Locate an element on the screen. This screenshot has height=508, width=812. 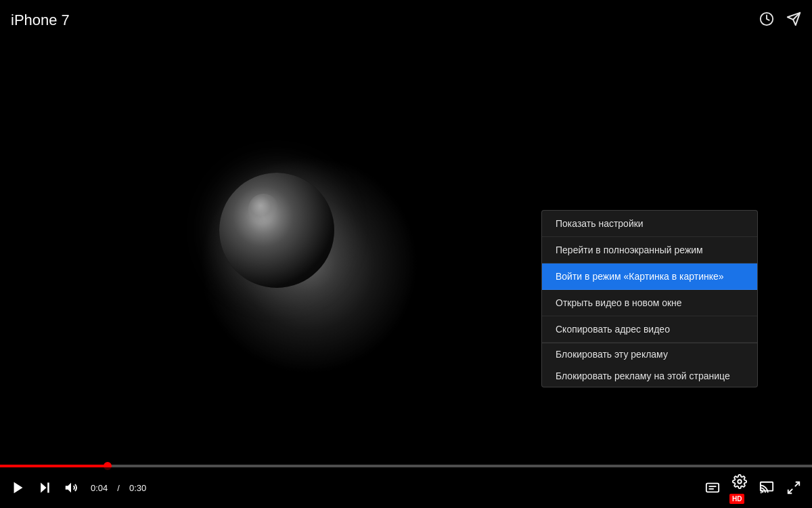
top-bar-icons is located at coordinates (780, 20).